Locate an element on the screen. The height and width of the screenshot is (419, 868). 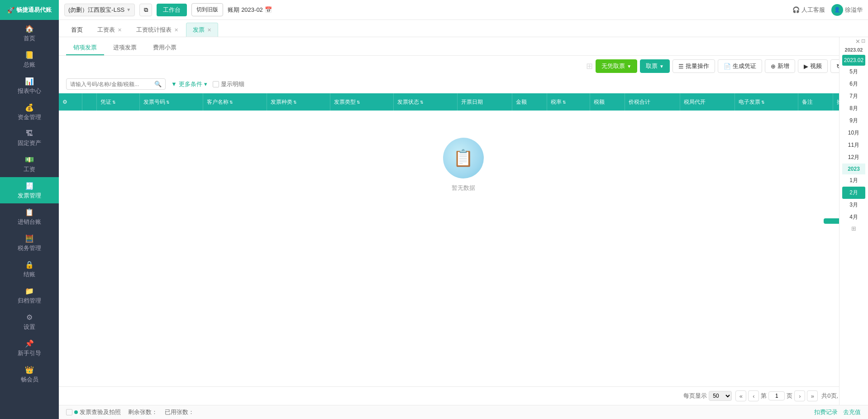
subtab-expense-receipt: 费用小票 is located at coordinates (165, 48).